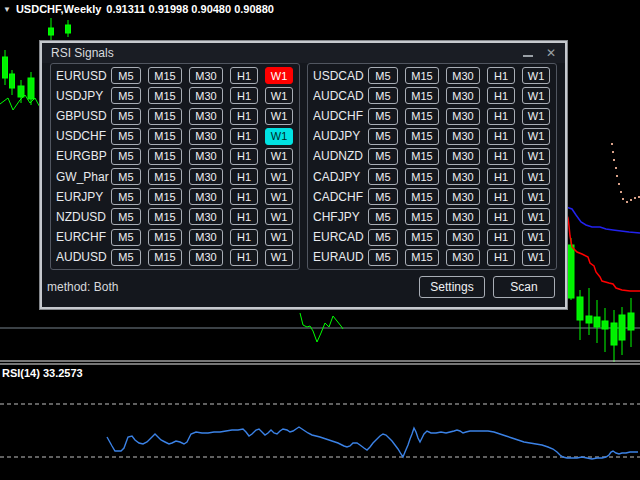 This screenshot has width=640, height=480. What do you see at coordinates (206, 196) in the screenshot?
I see `tf-button-EURJPY-M30: M30` at bounding box center [206, 196].